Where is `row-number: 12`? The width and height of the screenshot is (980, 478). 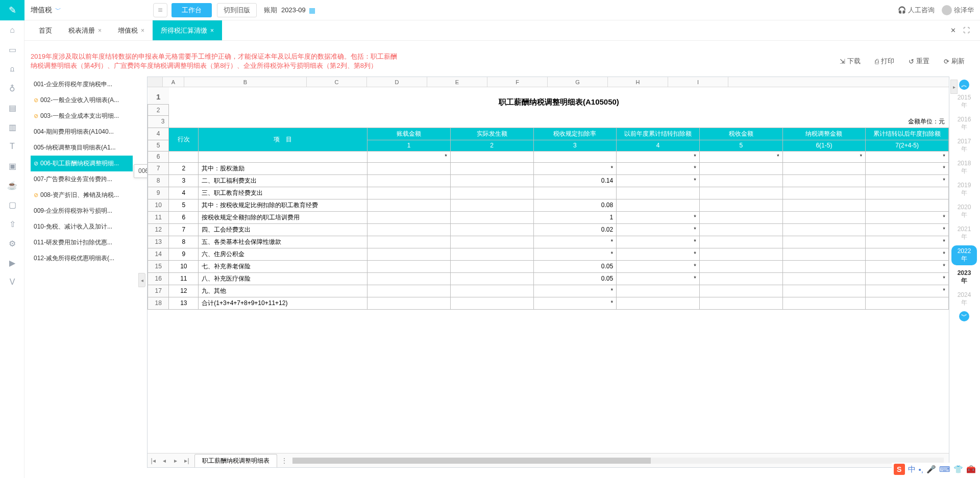
row-number: 12 is located at coordinates (158, 230).